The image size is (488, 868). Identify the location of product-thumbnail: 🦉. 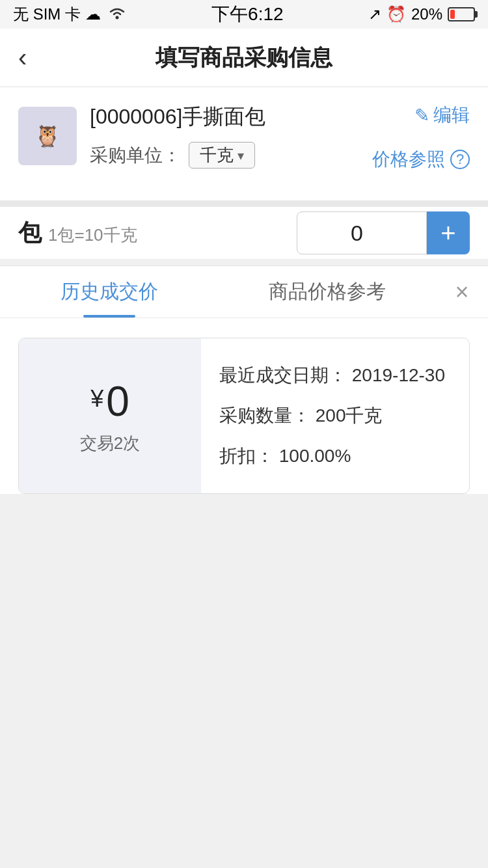
(47, 136).